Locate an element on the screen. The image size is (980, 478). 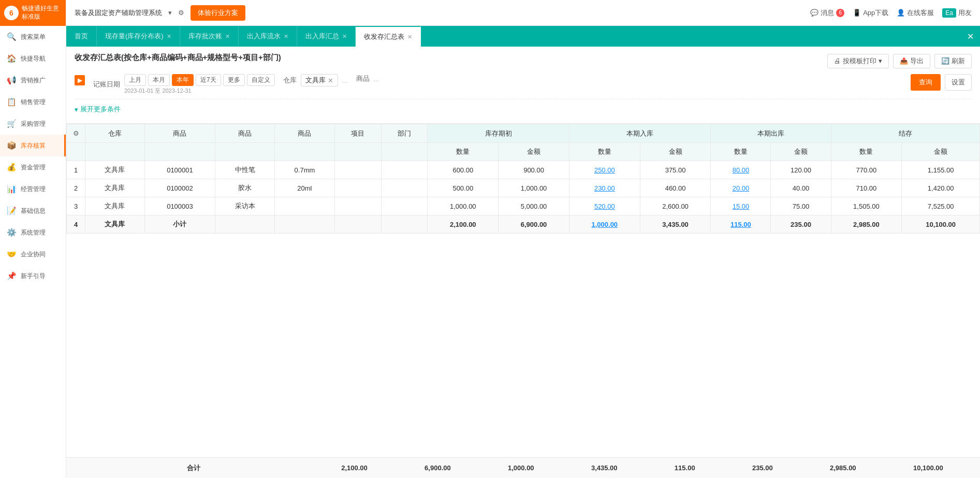
sidebar-item-label: 库存核算 is located at coordinates (33, 146).